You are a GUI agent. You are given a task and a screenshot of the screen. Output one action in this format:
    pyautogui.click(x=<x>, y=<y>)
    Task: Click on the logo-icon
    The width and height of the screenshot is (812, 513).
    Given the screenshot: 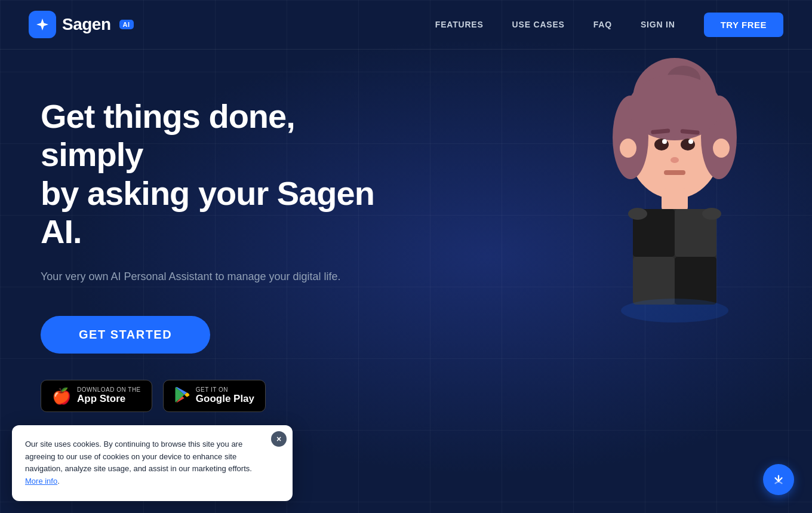 What is the action you would take?
    pyautogui.click(x=42, y=24)
    